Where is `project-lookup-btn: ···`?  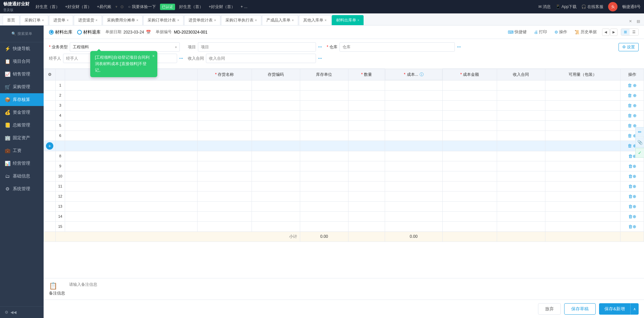 project-lookup-btn: ··· is located at coordinates (320, 47).